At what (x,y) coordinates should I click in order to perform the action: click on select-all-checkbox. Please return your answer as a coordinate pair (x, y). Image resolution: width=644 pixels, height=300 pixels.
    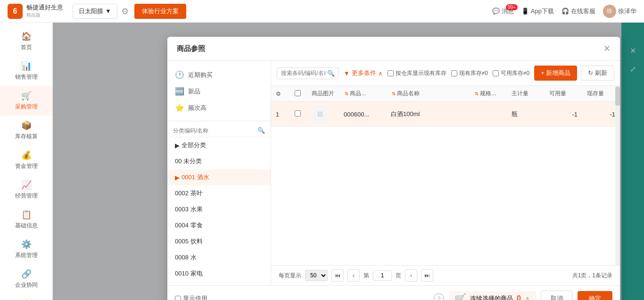
    Looking at the image, I should click on (298, 93).